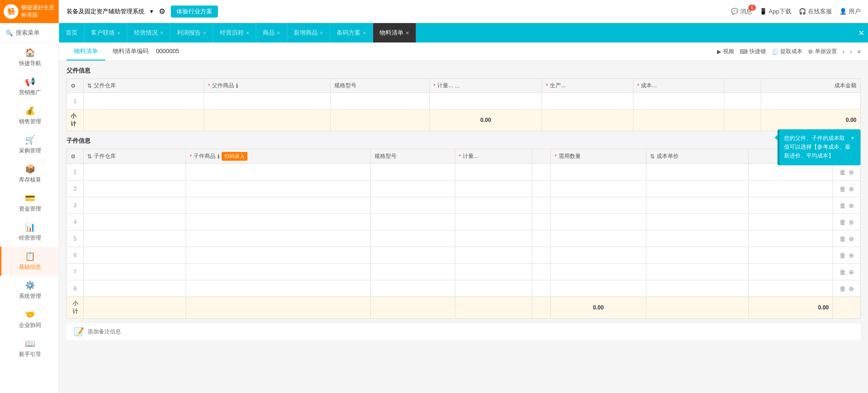  Describe the element at coordinates (843, 172) in the screenshot. I see `child-delete-icon-1: 🗑` at that location.